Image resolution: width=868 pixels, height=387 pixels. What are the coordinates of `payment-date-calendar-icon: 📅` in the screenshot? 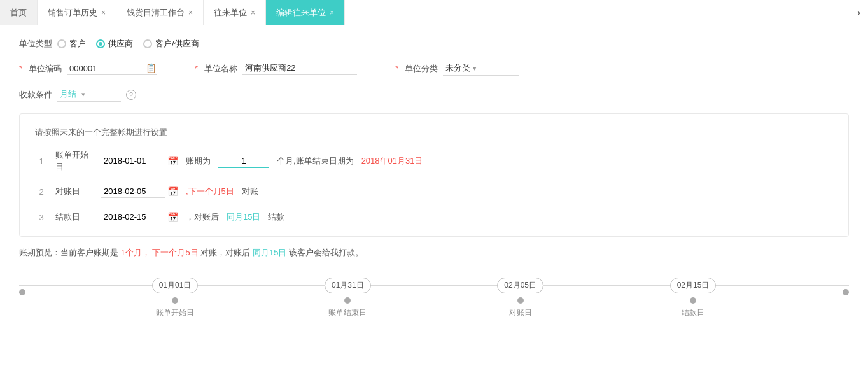 It's located at (173, 217).